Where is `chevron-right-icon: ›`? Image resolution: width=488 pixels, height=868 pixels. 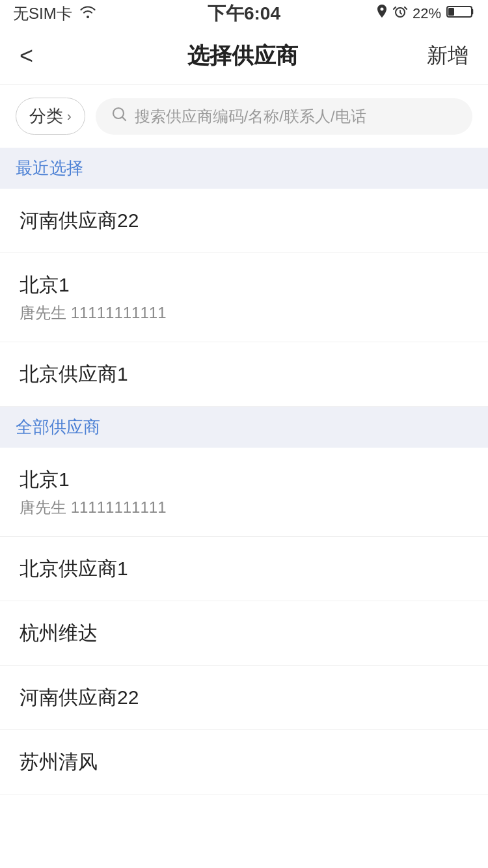
chevron-right-icon: › is located at coordinates (69, 116).